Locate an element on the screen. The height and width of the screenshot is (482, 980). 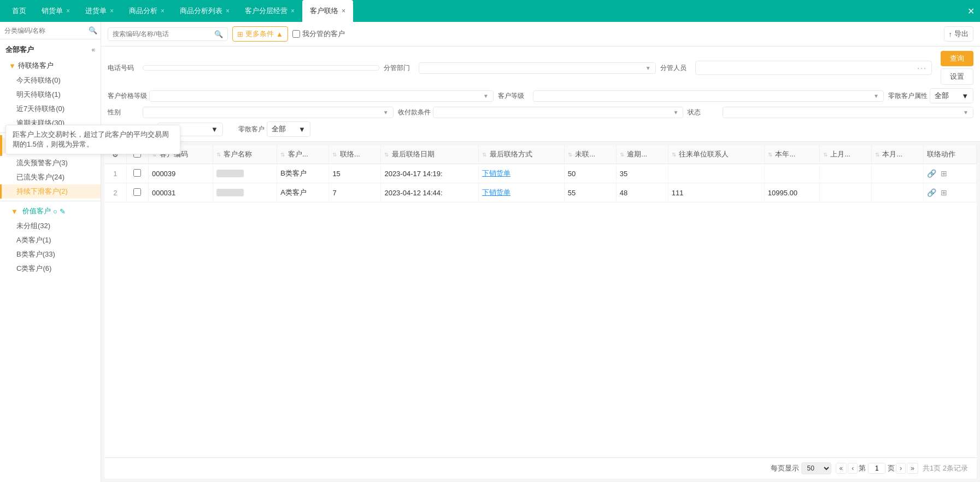
tab-product-analysis-list-close: × is located at coordinates (227, 11).